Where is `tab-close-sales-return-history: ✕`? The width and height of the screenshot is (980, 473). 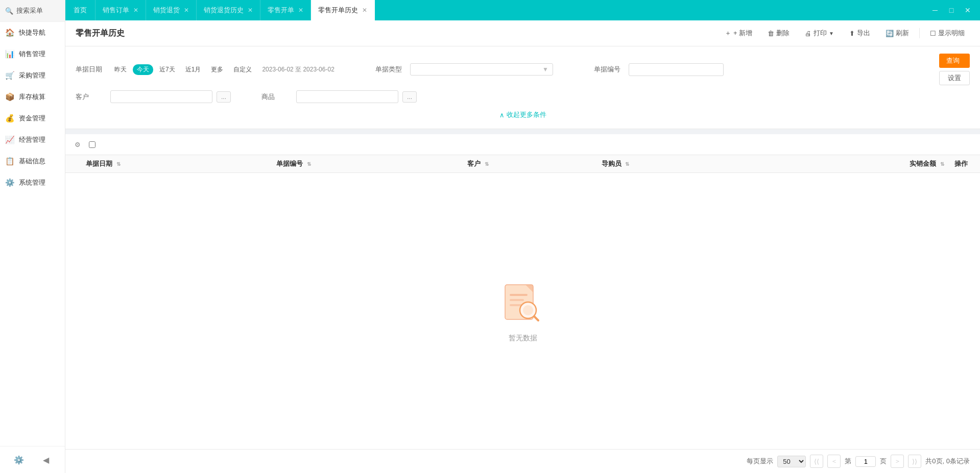
tab-close-sales-return-history: ✕ is located at coordinates (250, 10).